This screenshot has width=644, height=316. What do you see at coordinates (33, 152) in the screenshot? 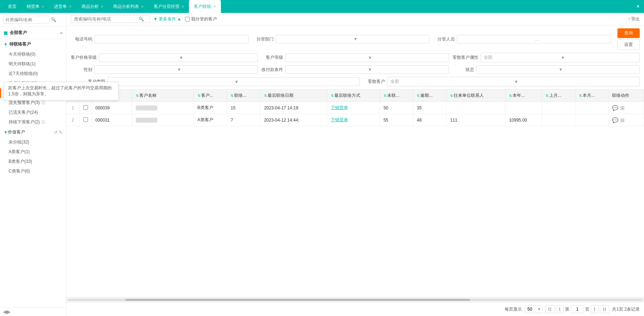
I see `sidebar-item-a-class: A类客户(1)` at bounding box center [33, 152].